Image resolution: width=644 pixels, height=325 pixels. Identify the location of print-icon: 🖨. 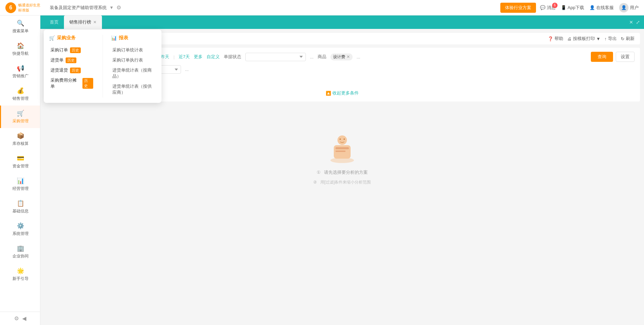
(569, 39).